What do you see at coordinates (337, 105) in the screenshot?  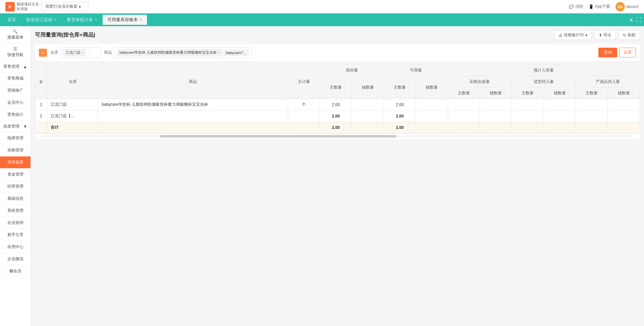 I see `table-row: 1 江北门店 babycare学饮杯 儿童防摔防撞吸管杯重力球吸嘴杯宝宝水杯 个…` at bounding box center [337, 105].